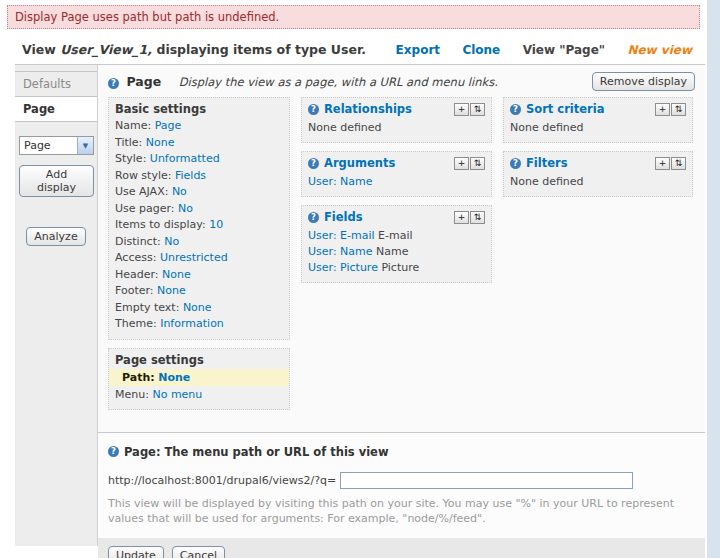  I want to click on field-item-name: User: Name Name, so click(396, 252).